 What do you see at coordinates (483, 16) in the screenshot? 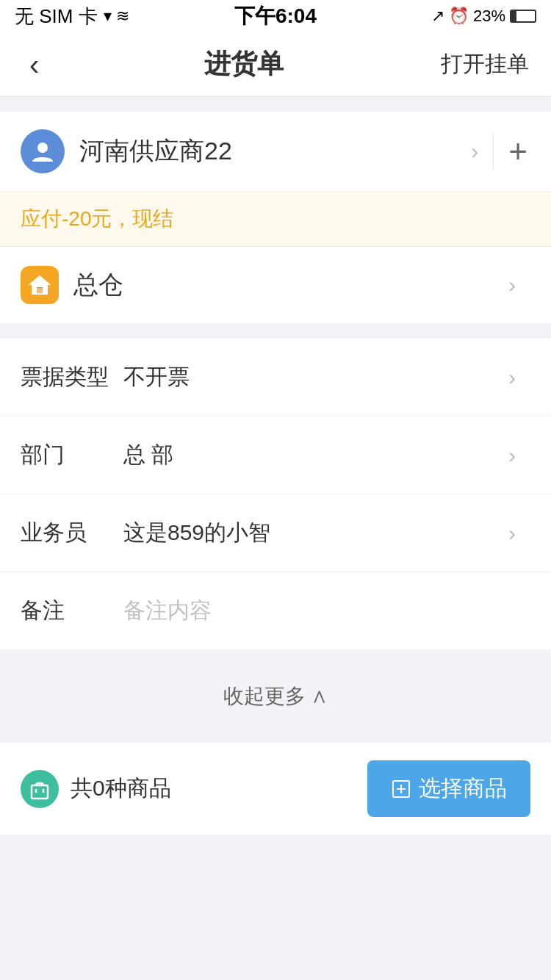
I see `status-right: ↗ ⏰ 23%` at bounding box center [483, 16].